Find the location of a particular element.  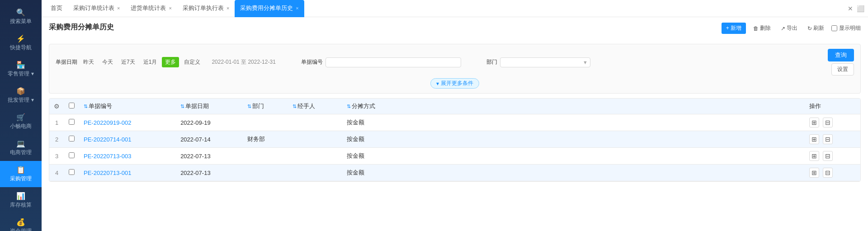

sidebar-item-批发管理: 📦批发管理 ▾ is located at coordinates (21, 95).